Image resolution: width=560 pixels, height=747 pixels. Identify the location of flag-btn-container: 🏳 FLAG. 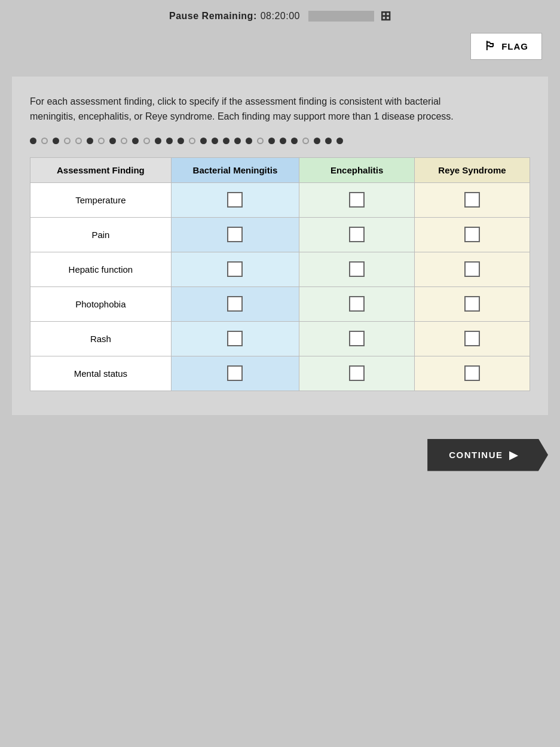
(506, 47).